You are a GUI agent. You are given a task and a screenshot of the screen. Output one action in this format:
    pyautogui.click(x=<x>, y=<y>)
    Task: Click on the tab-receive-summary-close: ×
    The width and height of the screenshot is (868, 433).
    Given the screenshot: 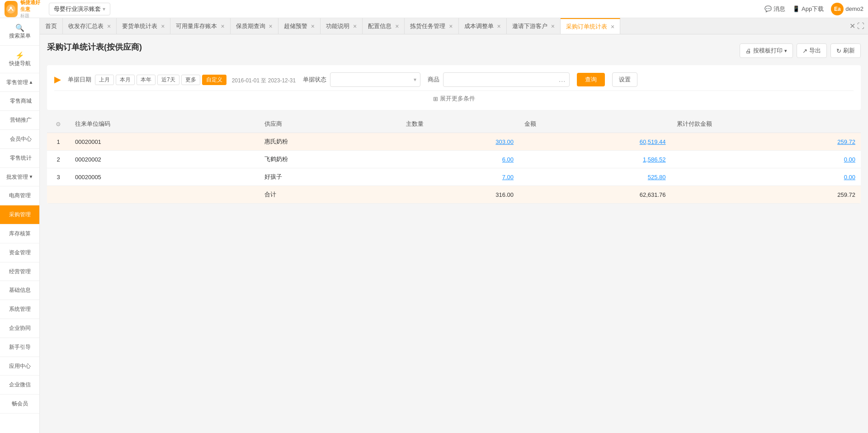 What is the action you would take?
    pyautogui.click(x=109, y=26)
    